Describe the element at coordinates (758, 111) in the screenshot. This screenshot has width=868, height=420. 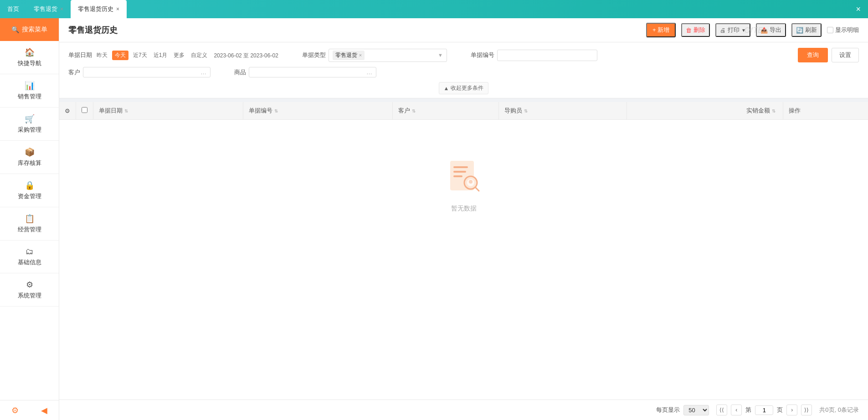
I see `col-amount-label: 实销金额` at that location.